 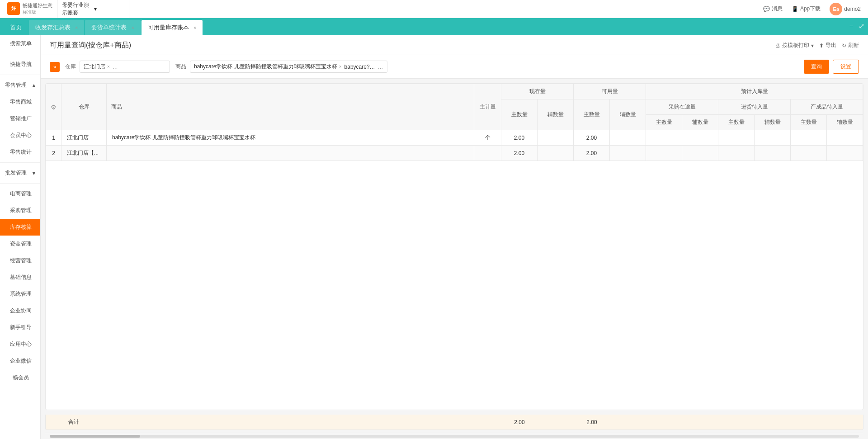 What do you see at coordinates (20, 64) in the screenshot?
I see `sidebar-item-quick-nav: 快捷导航` at bounding box center [20, 64].